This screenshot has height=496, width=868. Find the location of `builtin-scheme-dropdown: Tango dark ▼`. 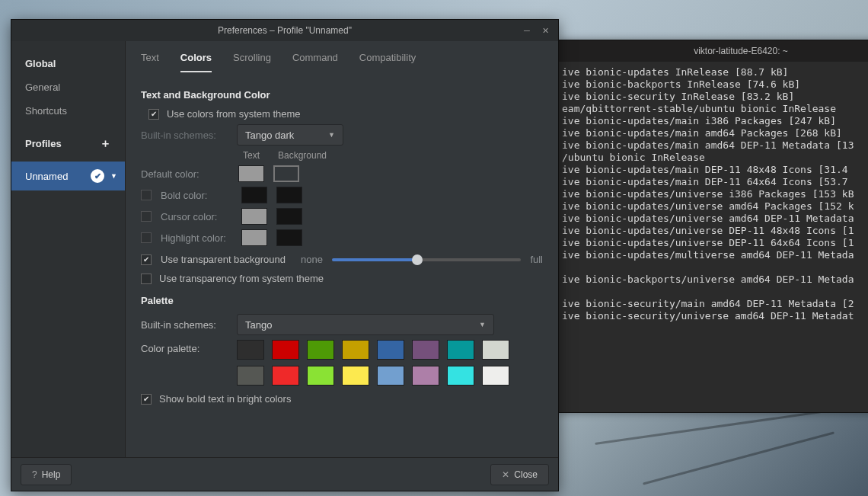

builtin-scheme-dropdown: Tango dark ▼ is located at coordinates (290, 135).